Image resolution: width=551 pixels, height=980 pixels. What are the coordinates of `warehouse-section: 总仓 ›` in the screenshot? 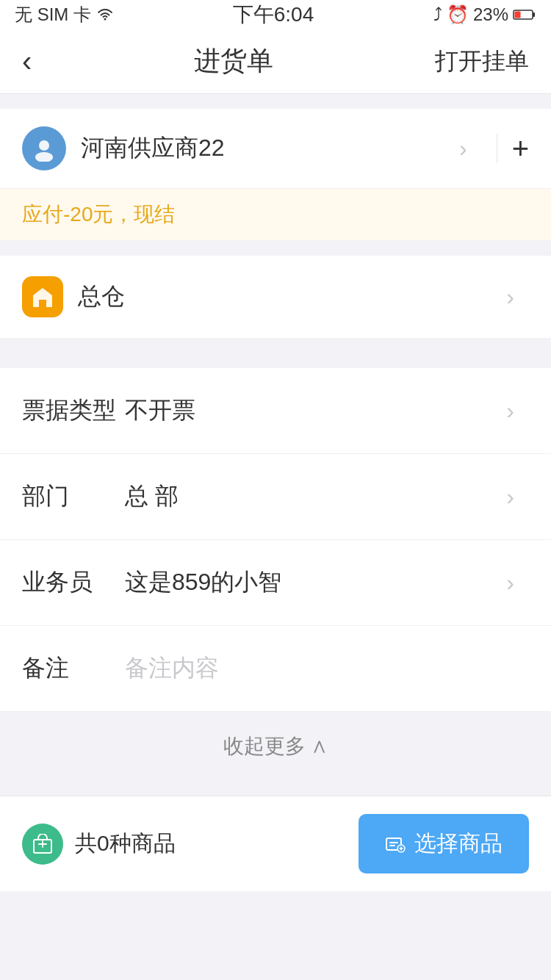 It's located at (276, 297).